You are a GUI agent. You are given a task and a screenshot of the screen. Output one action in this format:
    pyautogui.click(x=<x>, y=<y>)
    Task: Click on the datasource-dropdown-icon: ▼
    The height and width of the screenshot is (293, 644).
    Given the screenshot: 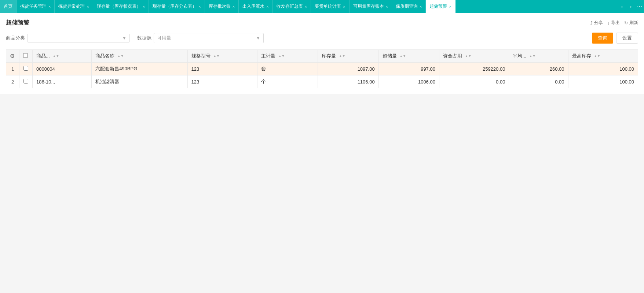 What is the action you would take?
    pyautogui.click(x=258, y=38)
    